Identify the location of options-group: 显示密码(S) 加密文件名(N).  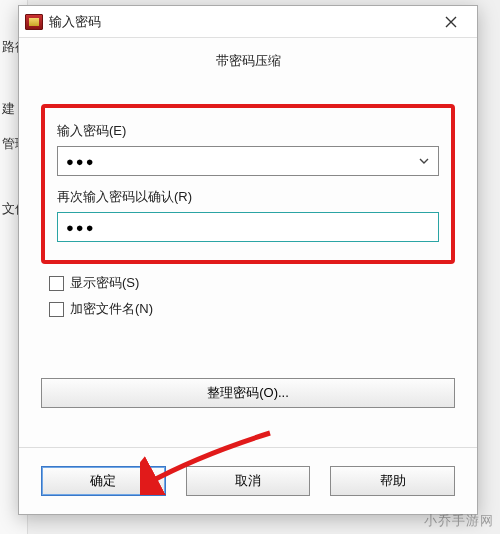
(248, 291).